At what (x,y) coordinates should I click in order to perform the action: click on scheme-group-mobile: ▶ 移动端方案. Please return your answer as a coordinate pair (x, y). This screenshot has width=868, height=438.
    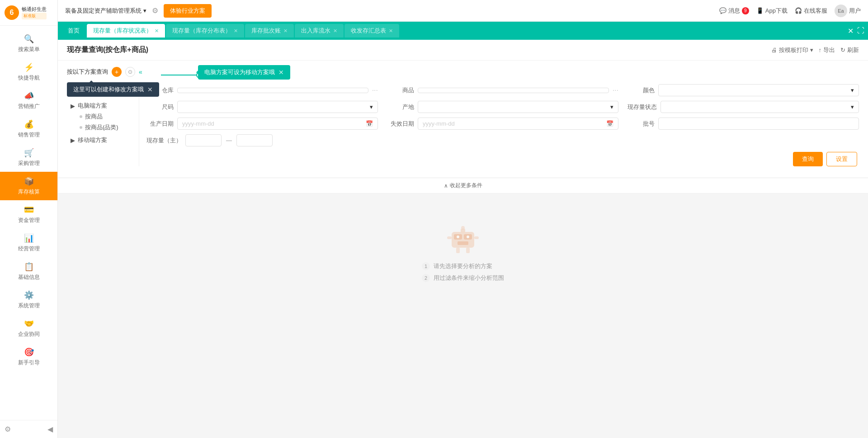
    Looking at the image, I should click on (101, 140).